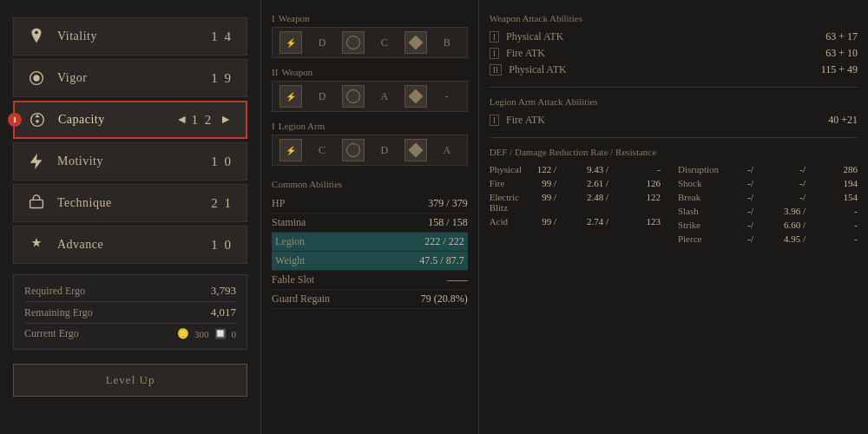 This screenshot has width=868, height=434. Describe the element at coordinates (273, 18) in the screenshot. I see `weapon-1-roman: I` at that location.